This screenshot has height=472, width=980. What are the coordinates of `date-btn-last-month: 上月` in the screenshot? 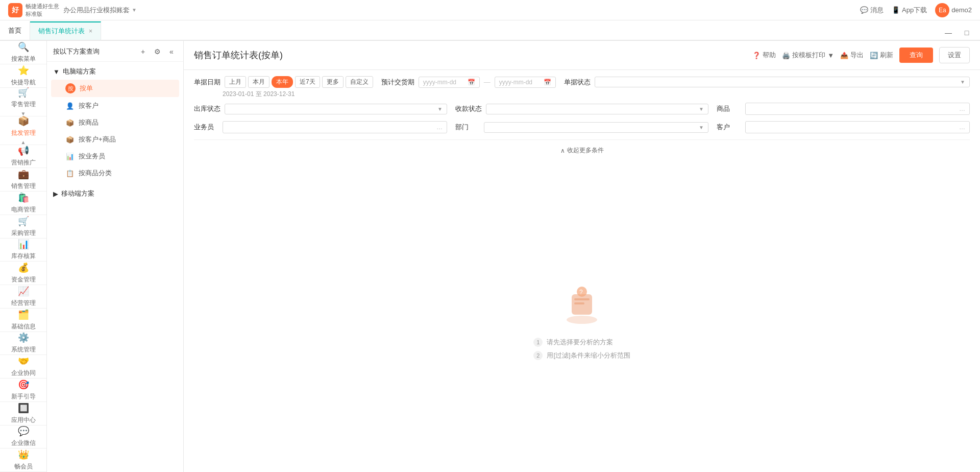 It's located at (235, 82).